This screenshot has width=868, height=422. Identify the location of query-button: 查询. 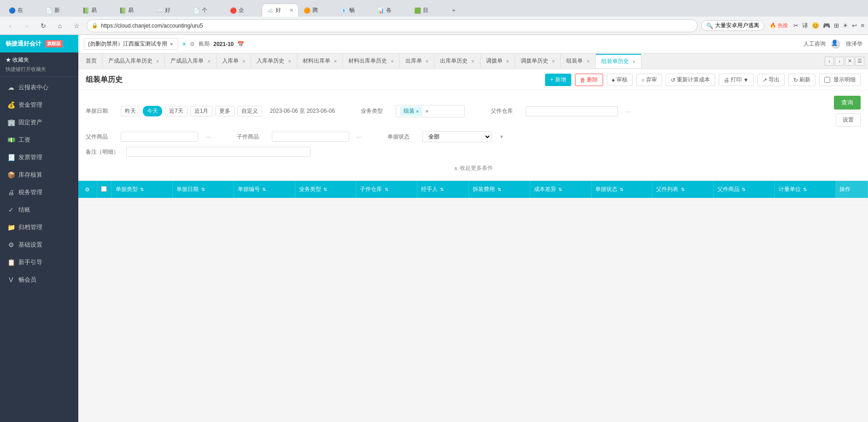
(847, 103).